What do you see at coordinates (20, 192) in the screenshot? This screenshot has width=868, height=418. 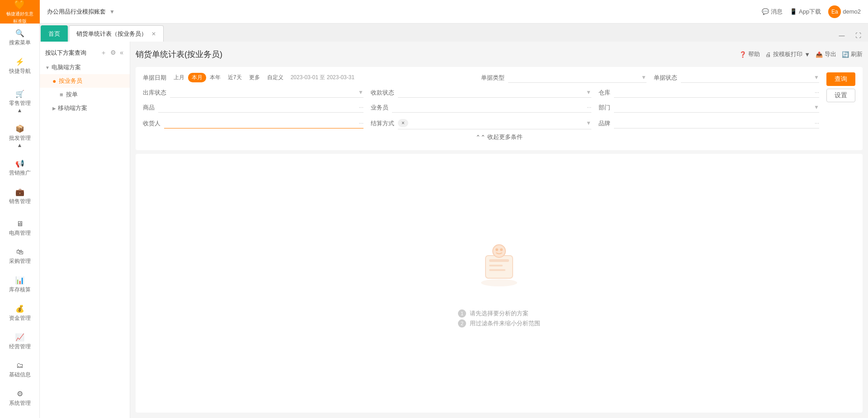 I see `sales-icon: 💼` at bounding box center [20, 192].